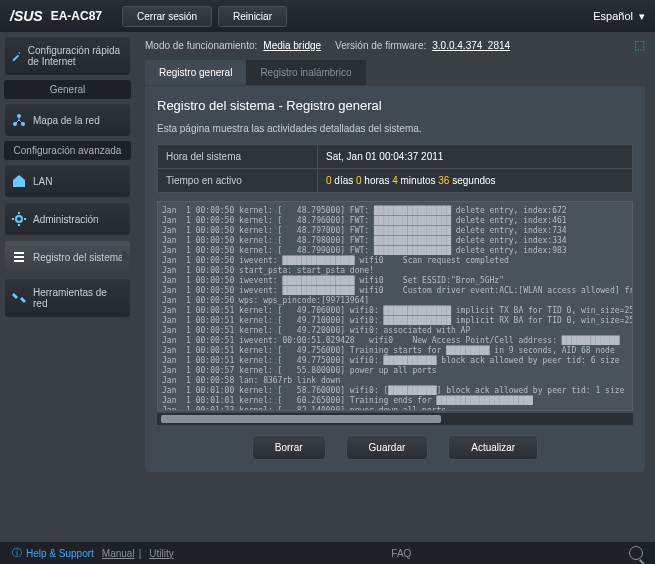 Image resolution: width=655 pixels, height=564 pixels. What do you see at coordinates (289, 448) in the screenshot?
I see `clear-button: Borrar` at bounding box center [289, 448].